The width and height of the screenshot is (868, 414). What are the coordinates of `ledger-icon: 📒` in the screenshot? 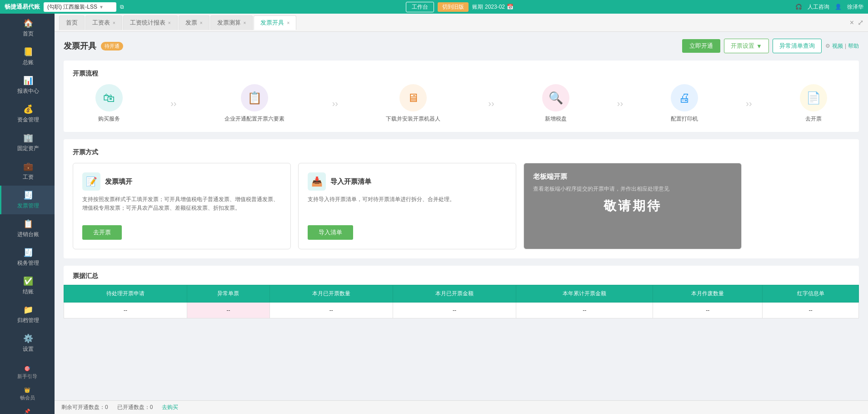 It's located at (28, 52).